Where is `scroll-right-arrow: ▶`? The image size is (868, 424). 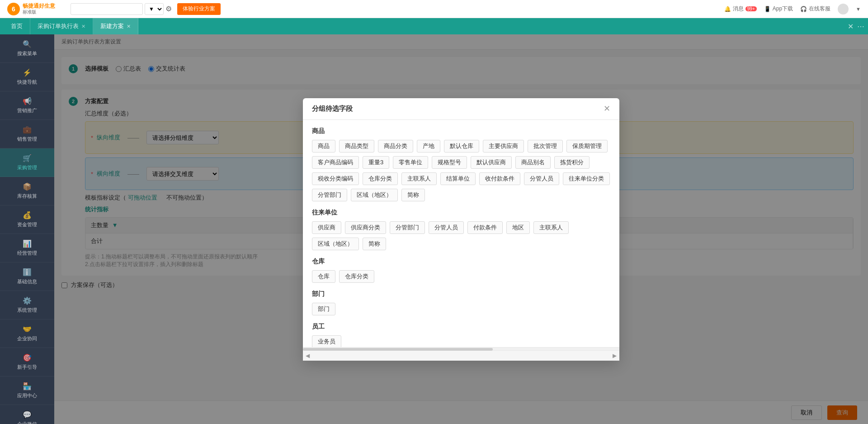 scroll-right-arrow: ▶ is located at coordinates (615, 356).